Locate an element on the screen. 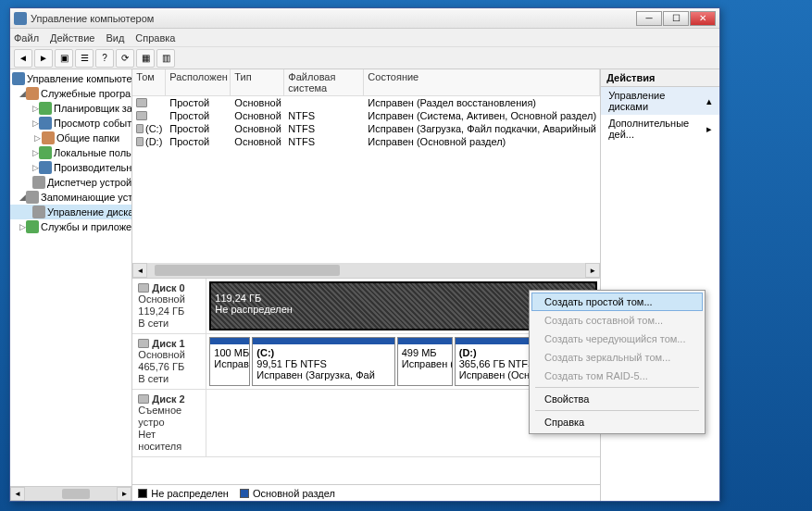 This screenshot has width=812, height=511. ctx-new-mirrored-volume: Создать зеркальный том... is located at coordinates (617, 357).